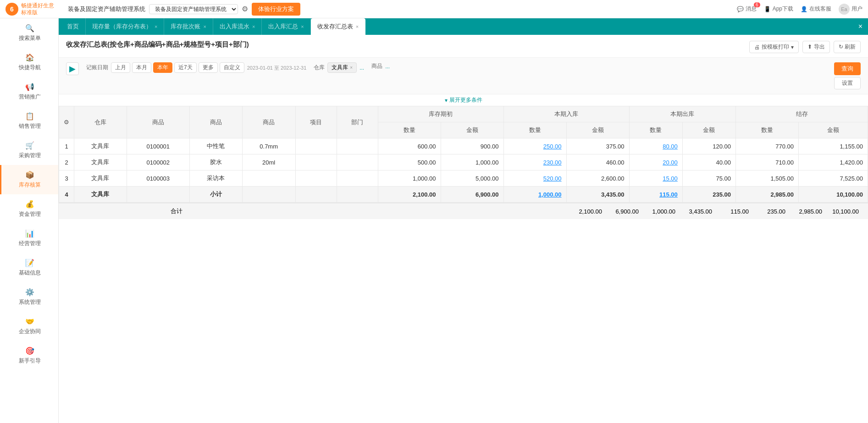  I want to click on message-badge: 6, so click(757, 5).